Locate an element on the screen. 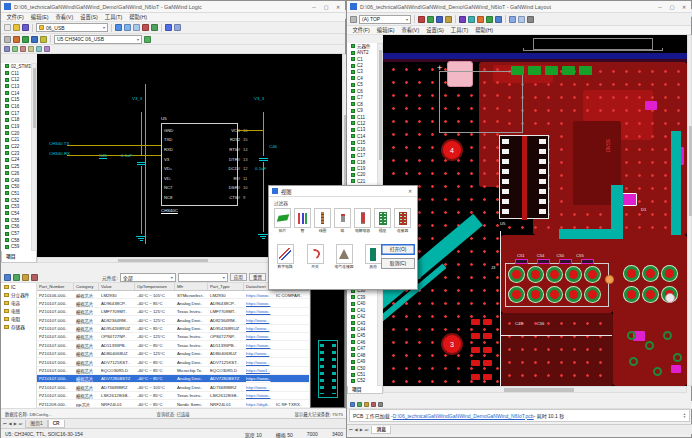  layer-selector: (A) TOP ▾ is located at coordinates (385, 20).